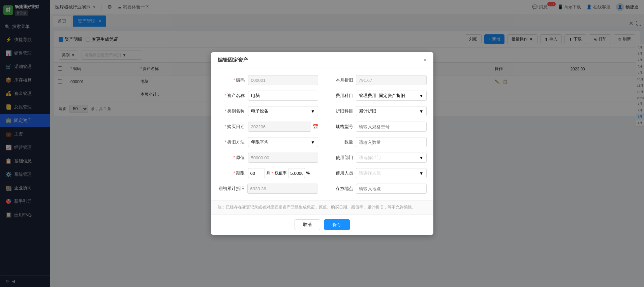 The height and width of the screenshot is (287, 644). Describe the element at coordinates (322, 60) in the screenshot. I see `dialog-header: 编辑固定资产 ×` at that location.